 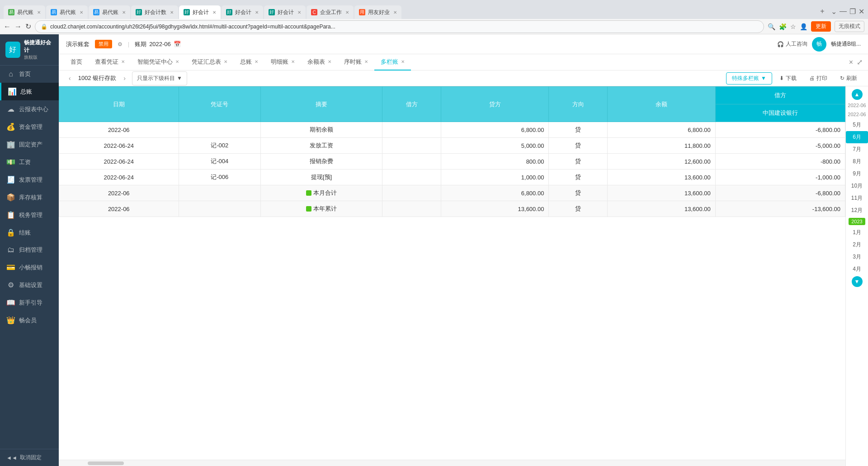 What do you see at coordinates (125, 78) in the screenshot?
I see `next-account-button: ›` at bounding box center [125, 78].